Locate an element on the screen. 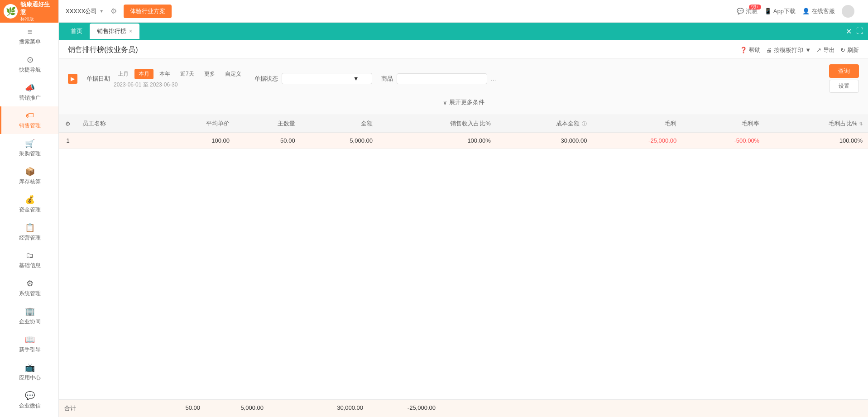 The height and width of the screenshot is (417, 868). sidebar-item-system: ⚙ 系统管理 is located at coordinates (29, 288).